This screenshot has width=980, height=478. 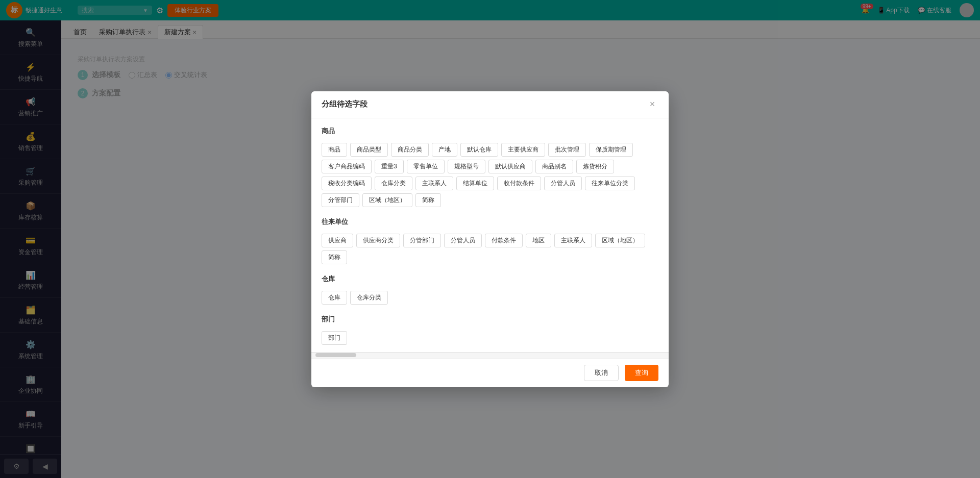 What do you see at coordinates (554, 166) in the screenshot?
I see `field-tag-商品别名: 商品别名` at bounding box center [554, 166].